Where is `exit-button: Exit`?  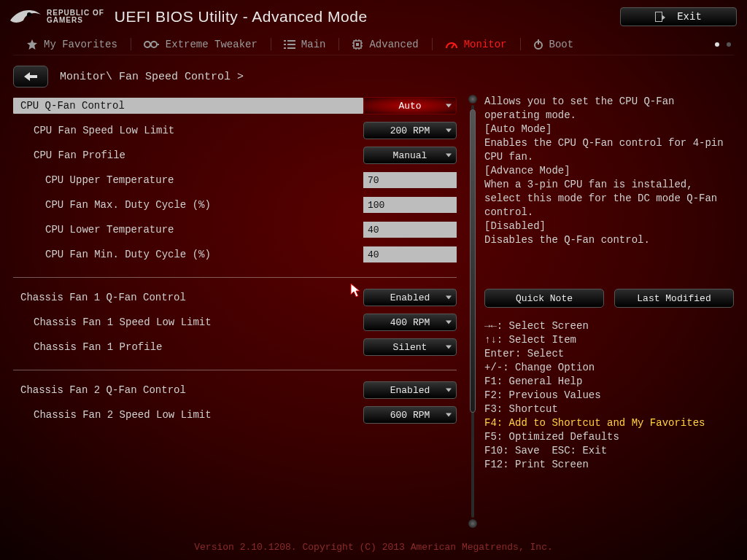 exit-button: Exit is located at coordinates (678, 17).